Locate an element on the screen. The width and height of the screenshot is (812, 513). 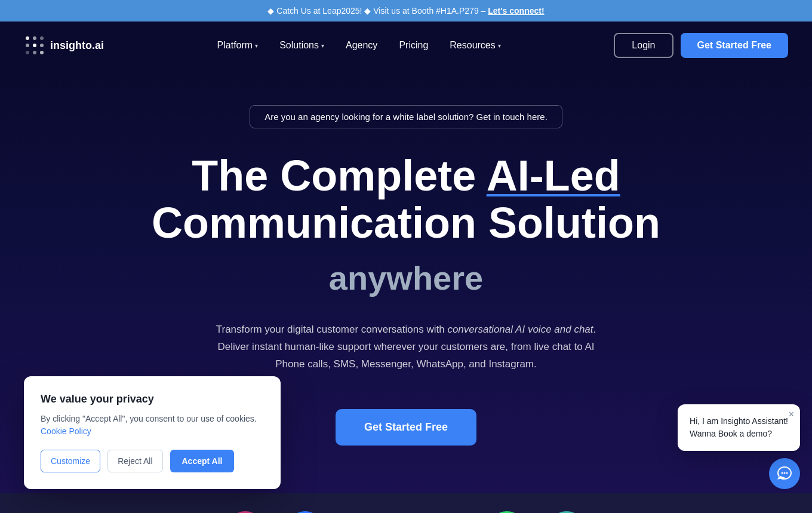
banner-text: ◆ Catch Us at Leap2025! ◆ Visit us at Bo… is located at coordinates (377, 11).